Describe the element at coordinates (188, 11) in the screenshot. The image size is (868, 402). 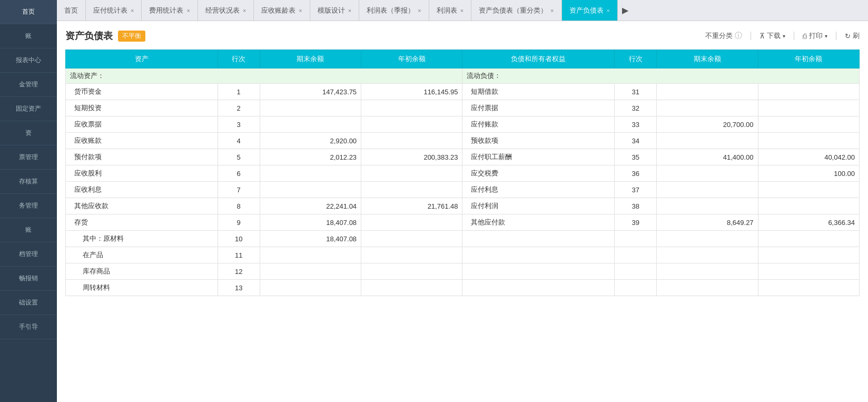
I see `tab-close-expense-stats: ×` at that location.